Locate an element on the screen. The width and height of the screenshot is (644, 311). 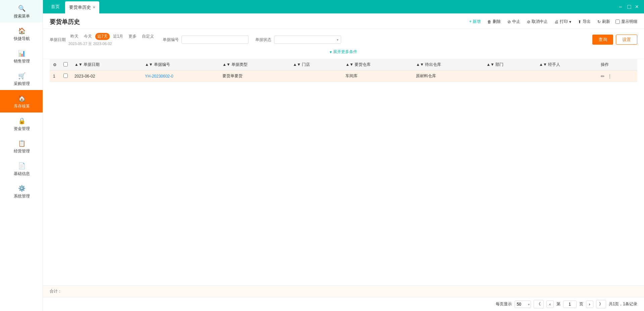
sidebar-item-inventory-label: 库存核算 is located at coordinates (22, 106).